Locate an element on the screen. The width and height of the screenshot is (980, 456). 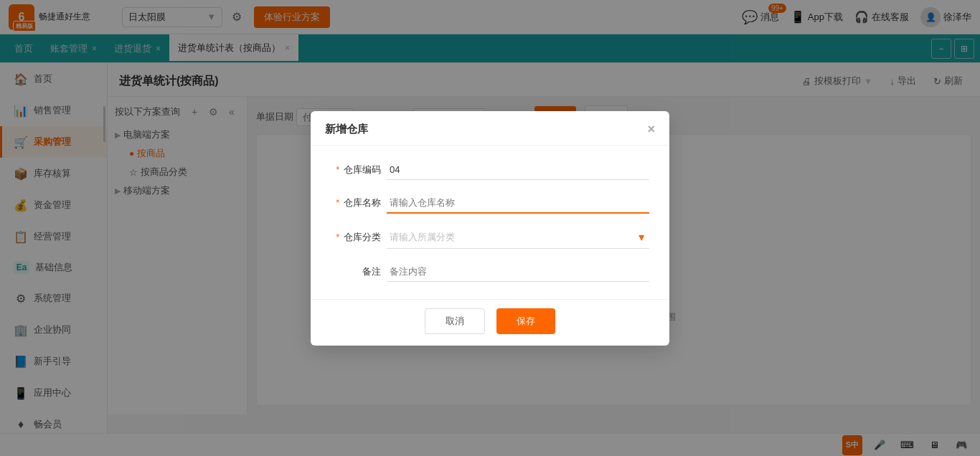
save-button: 保存 is located at coordinates (526, 321).